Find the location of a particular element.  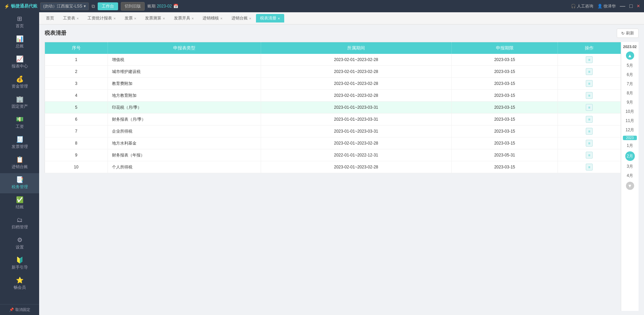

sidebar-footer: 📌 取消固定 is located at coordinates (20, 310).